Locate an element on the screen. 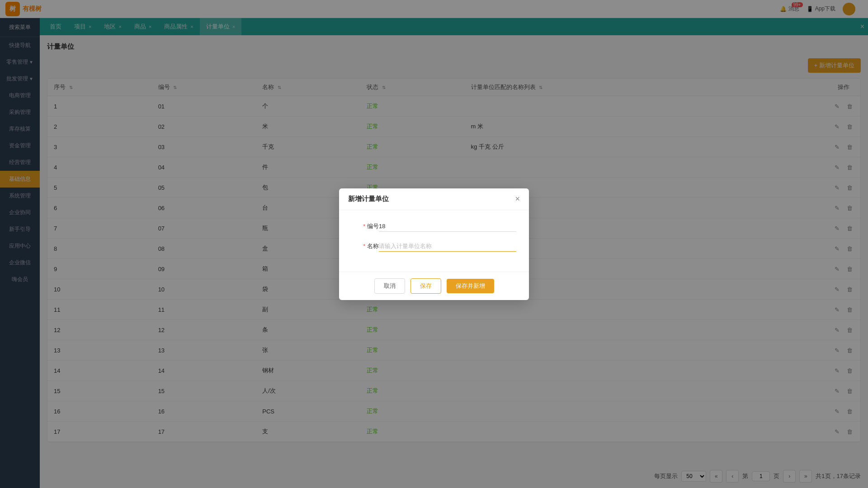 The width and height of the screenshot is (868, 488). code-label: * 编号 is located at coordinates (365, 226).